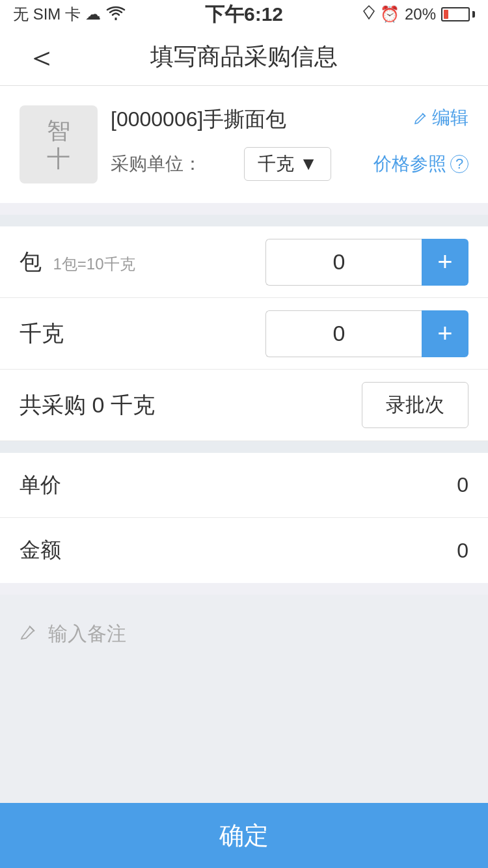 This screenshot has height=868, width=488. Describe the element at coordinates (87, 405) in the screenshot. I see `total-purchase-text: 共采购 0 千克` at that location.